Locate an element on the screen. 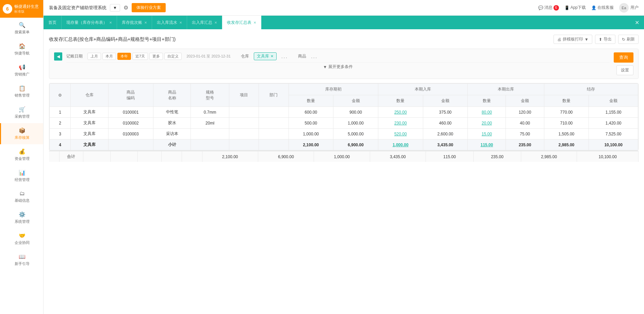 Image resolution: width=644 pixels, height=314 pixels. online-service-label: 在线客服 is located at coordinates (606, 7).